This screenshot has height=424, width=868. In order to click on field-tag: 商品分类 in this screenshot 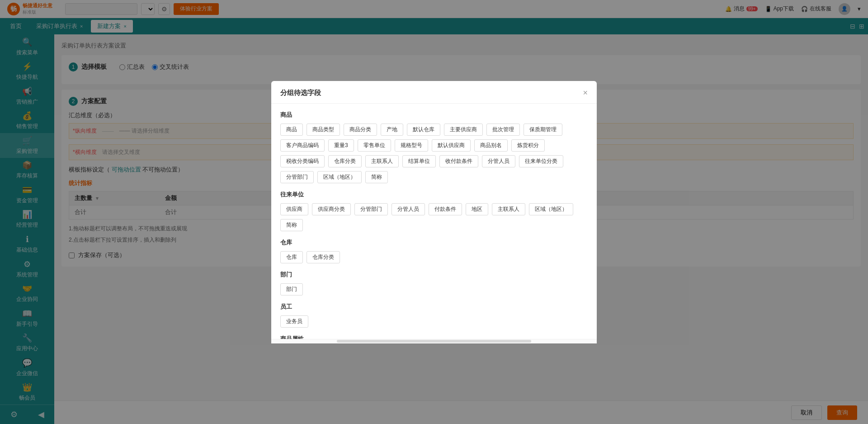, I will do `click(360, 129)`.